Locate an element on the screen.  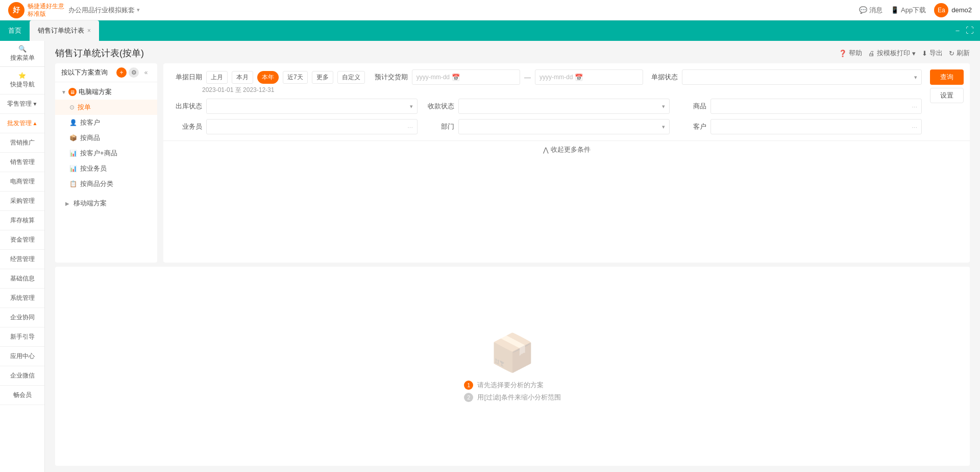
tab-bar: 首页 销售订单统计表 × － ⛶ is located at coordinates (490, 31).